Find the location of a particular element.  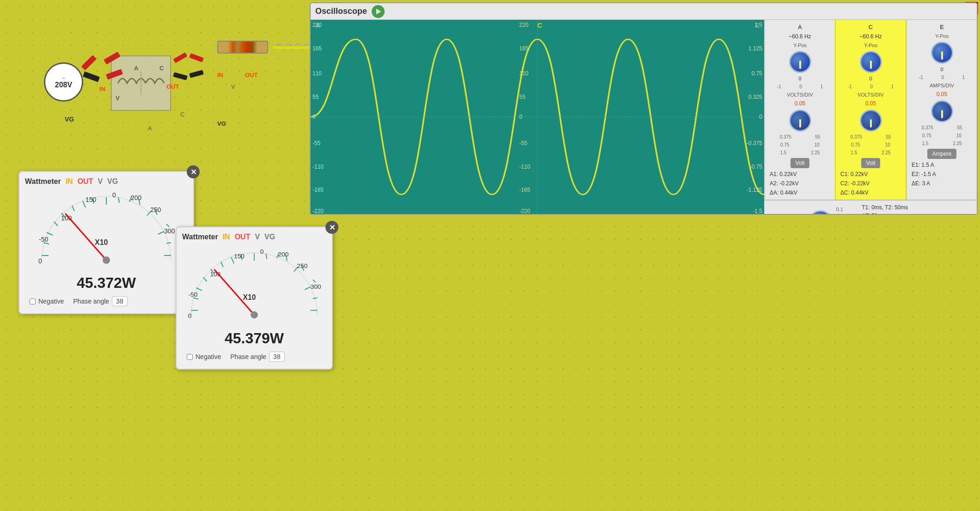

col-a-title: A is located at coordinates (800, 27).